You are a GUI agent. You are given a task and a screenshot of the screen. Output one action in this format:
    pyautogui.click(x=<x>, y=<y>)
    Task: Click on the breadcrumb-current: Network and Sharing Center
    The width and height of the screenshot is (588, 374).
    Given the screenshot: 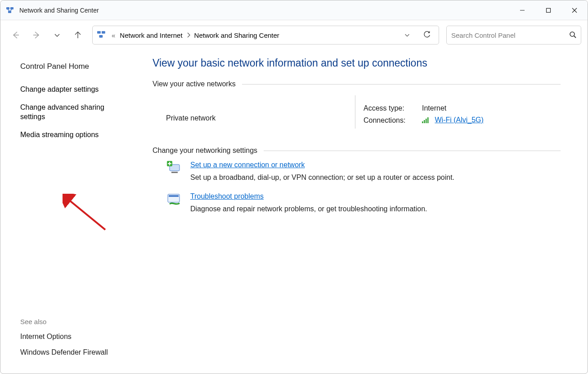 What is the action you would take?
    pyautogui.click(x=237, y=35)
    